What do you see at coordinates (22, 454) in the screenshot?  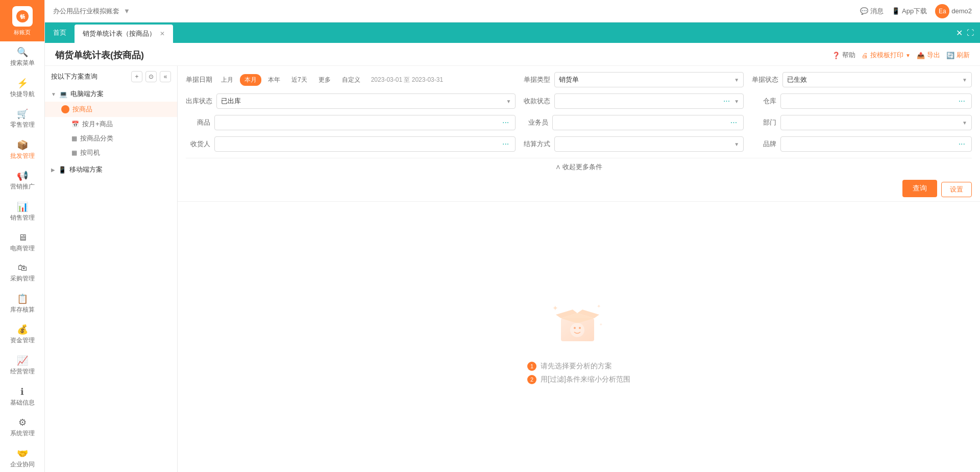 I see `enterprise-collab-icon: 🤝` at bounding box center [22, 454].